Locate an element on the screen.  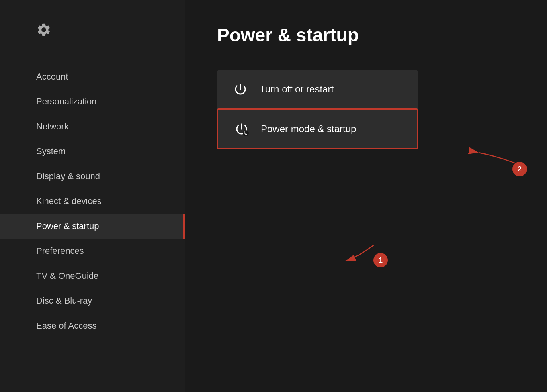
gear-icon is located at coordinates (44, 31).